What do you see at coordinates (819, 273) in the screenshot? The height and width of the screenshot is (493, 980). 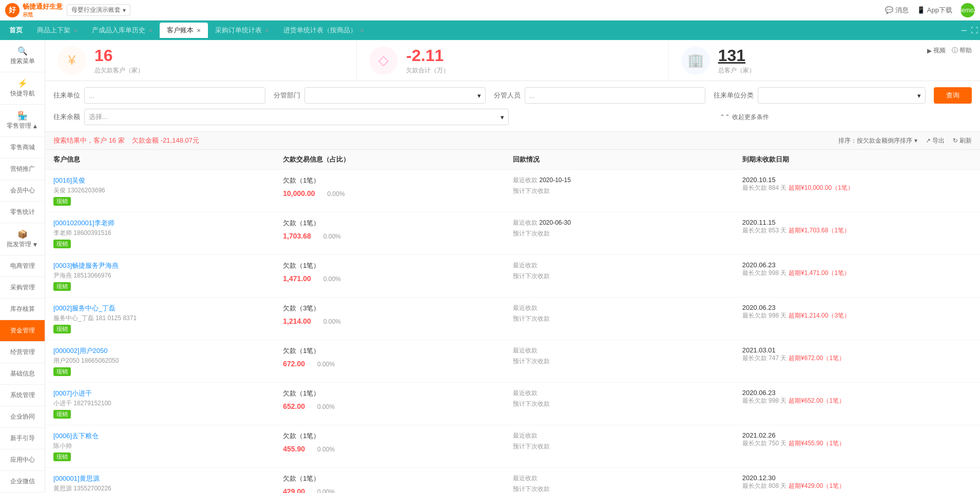 I see `overdue-link-2: 超期¥1,471.00（1笔）` at bounding box center [819, 273].